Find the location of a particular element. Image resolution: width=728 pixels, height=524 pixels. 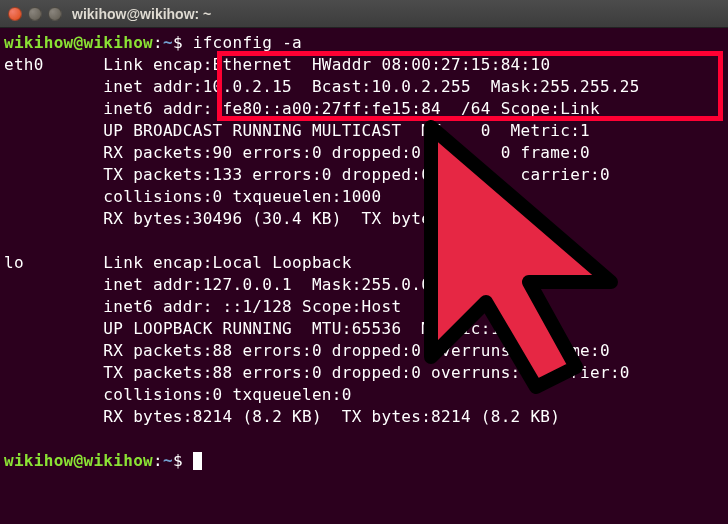

eth0-line-3: inet6 addr: fe80::a00:27ff:fe15:84 /64 S… is located at coordinates (364, 109).